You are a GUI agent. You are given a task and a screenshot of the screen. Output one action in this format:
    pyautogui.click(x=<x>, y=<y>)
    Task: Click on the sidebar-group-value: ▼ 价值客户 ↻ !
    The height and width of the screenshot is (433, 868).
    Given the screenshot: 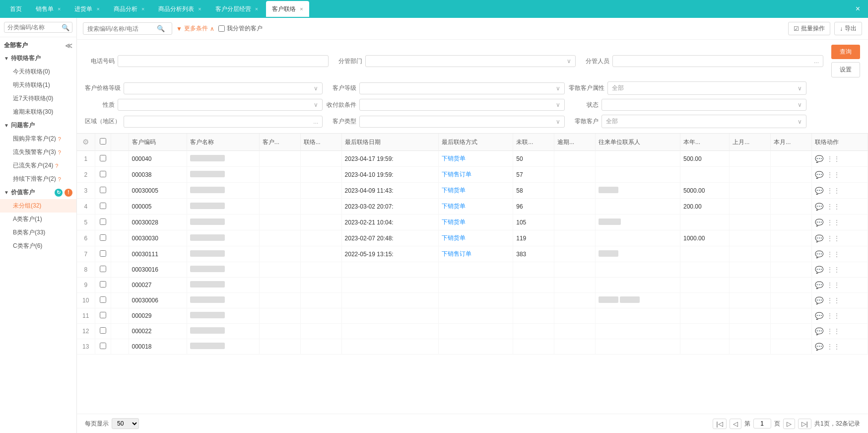 What is the action you would take?
    pyautogui.click(x=38, y=193)
    